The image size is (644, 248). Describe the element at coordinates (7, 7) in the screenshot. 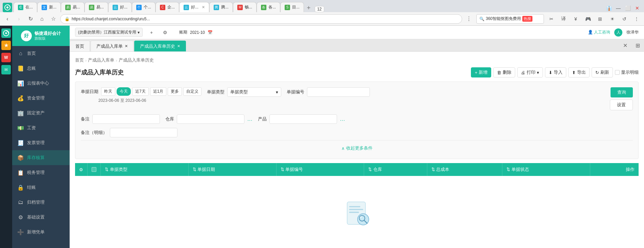

I see `browser-icon` at that location.